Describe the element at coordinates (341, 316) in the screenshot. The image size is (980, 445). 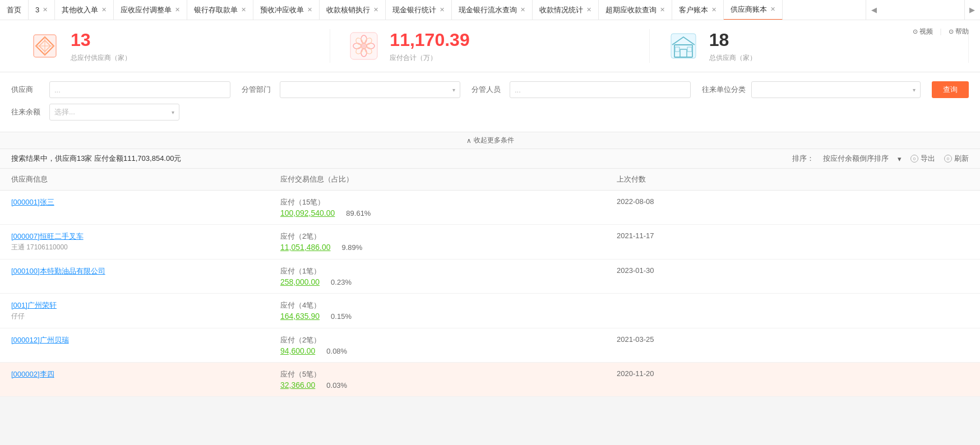
I see `tx-percent-4: 0.15%` at that location.